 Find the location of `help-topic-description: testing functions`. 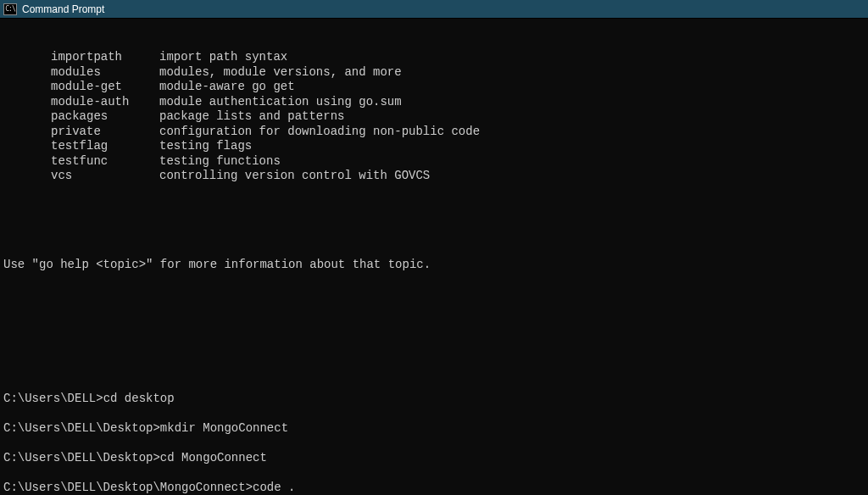

help-topic-description: testing functions is located at coordinates (514, 162).